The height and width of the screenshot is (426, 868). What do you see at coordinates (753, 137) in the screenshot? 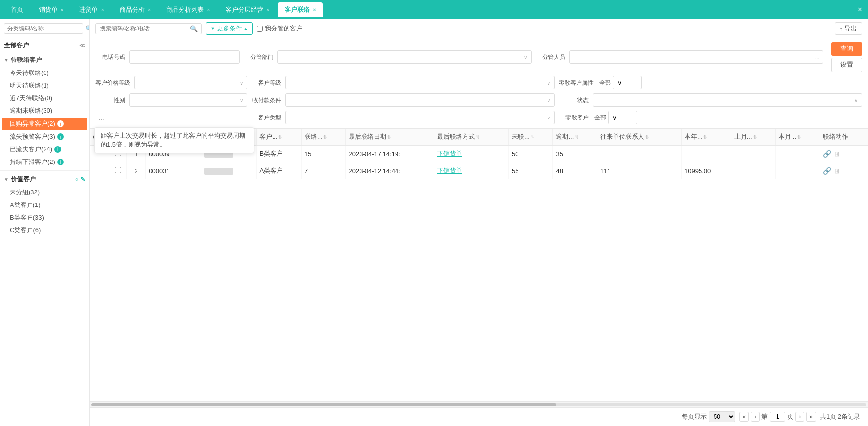
I see `th-last-month: 上月...⇅` at bounding box center [753, 137].